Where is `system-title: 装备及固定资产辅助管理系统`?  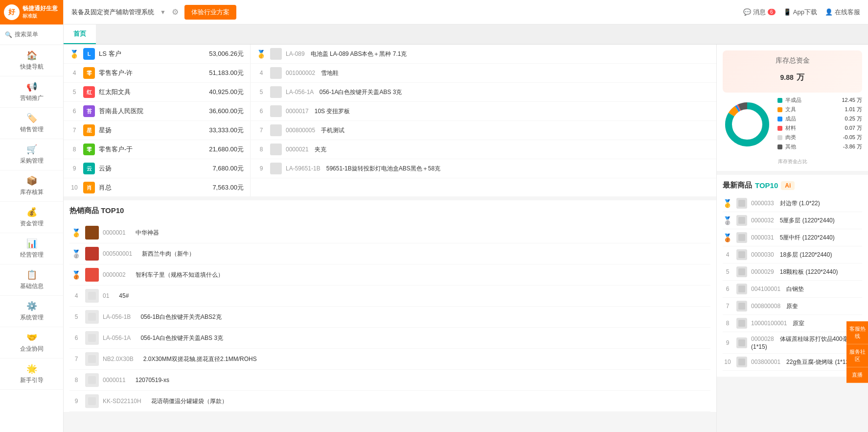
system-title: 装备及固定资产辅助管理系统 is located at coordinates (113, 12).